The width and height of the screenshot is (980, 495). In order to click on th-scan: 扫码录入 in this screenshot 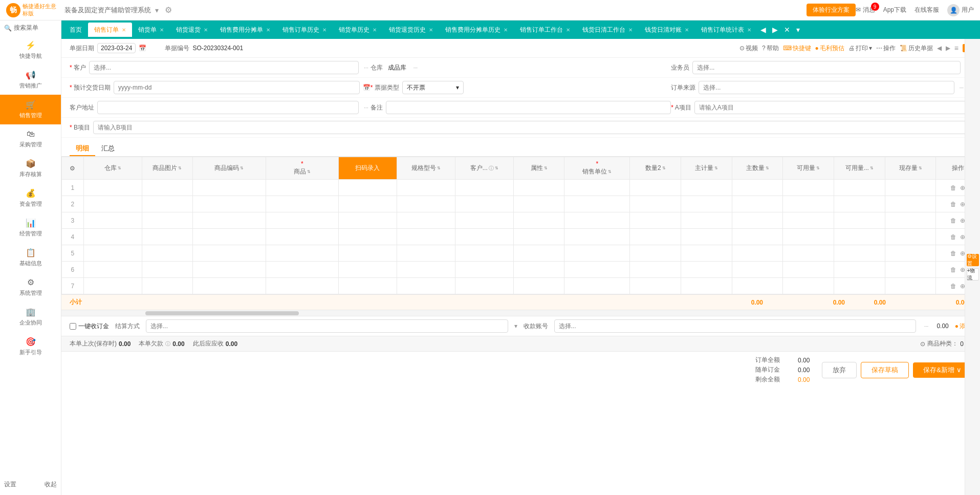, I will do `click(368, 168)`.